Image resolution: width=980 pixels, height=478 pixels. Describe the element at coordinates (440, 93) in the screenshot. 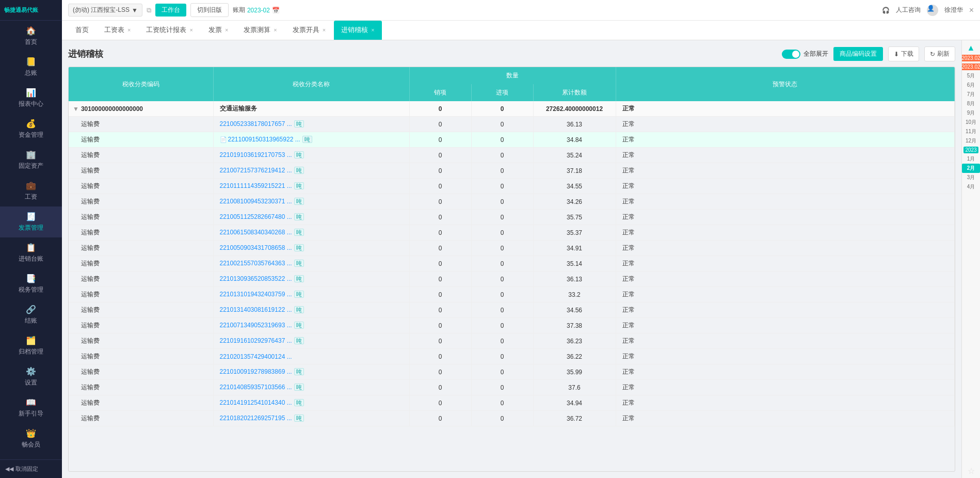

I see `col-header-sale: 销项` at that location.